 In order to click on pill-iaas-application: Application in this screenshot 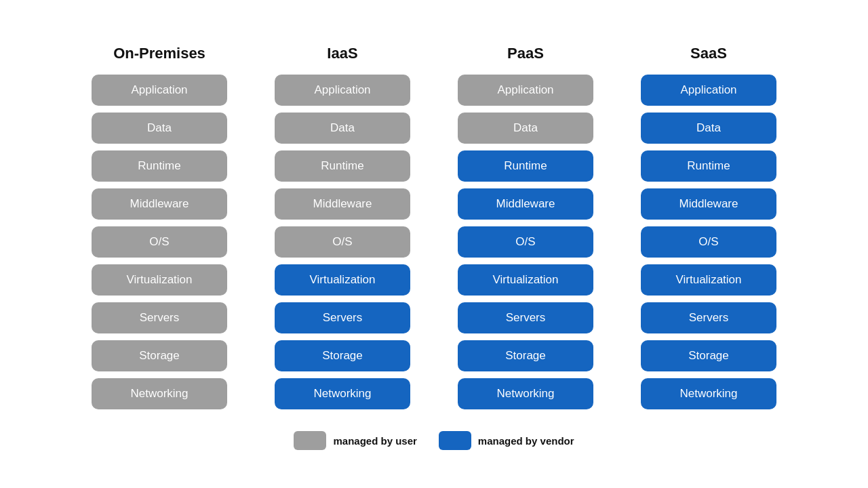, I will do `click(342, 90)`.